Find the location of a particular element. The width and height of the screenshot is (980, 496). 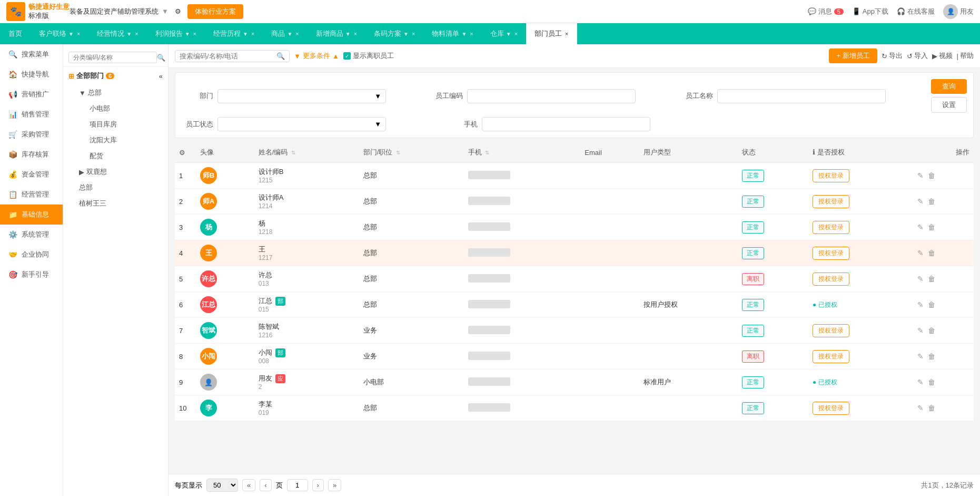

nav-tab-首页: 首页 is located at coordinates (15, 34).